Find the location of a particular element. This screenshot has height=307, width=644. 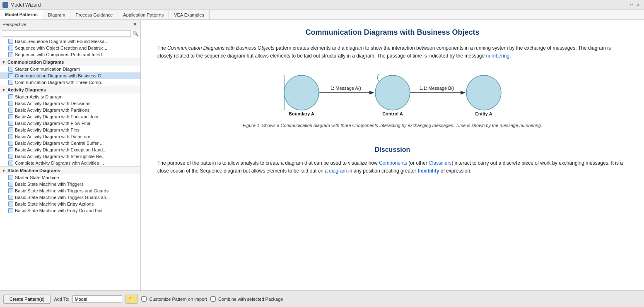

item-label: Starter State Machine is located at coordinates (37, 177).